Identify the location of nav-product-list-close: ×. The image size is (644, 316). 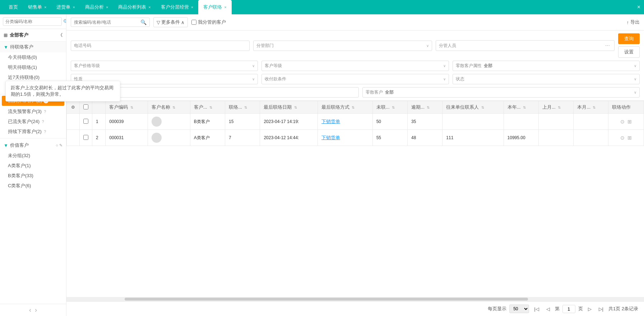
(149, 7).